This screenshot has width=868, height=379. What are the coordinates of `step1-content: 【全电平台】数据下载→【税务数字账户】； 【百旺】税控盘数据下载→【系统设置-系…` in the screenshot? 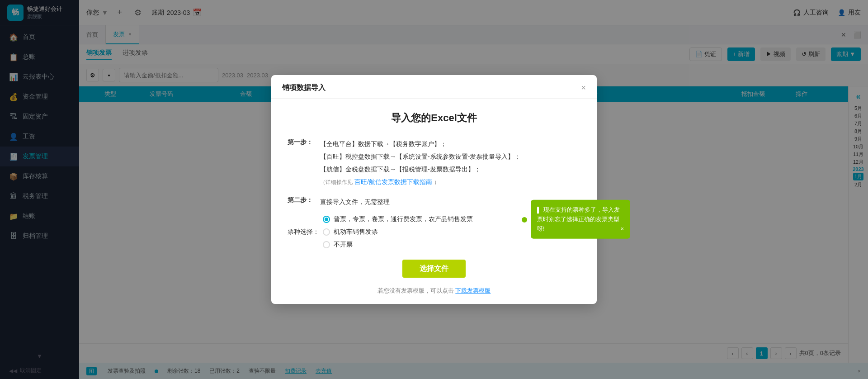 It's located at (420, 163).